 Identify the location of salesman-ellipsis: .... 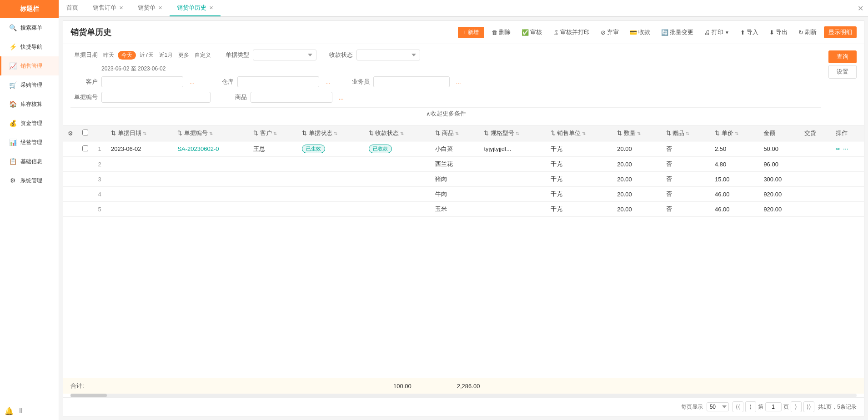
(458, 82).